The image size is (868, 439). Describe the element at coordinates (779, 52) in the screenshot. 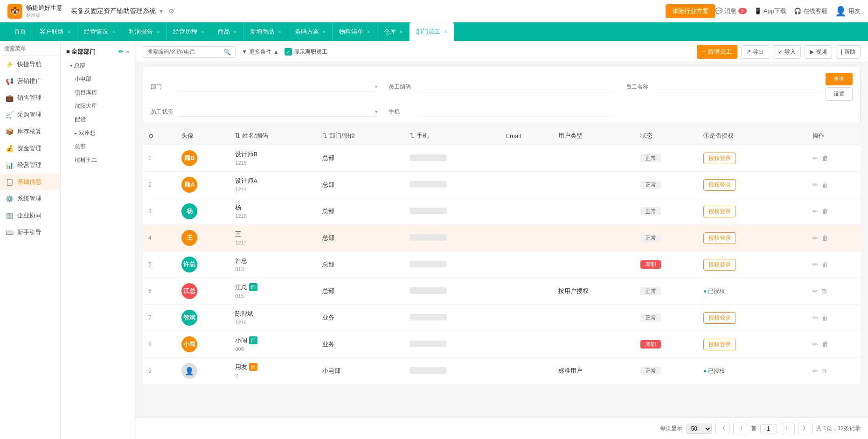

I see `toolbar-right: + 新增员工 ↗ 导出 ↙ 导入 ▶ 视频 | 帮助` at that location.